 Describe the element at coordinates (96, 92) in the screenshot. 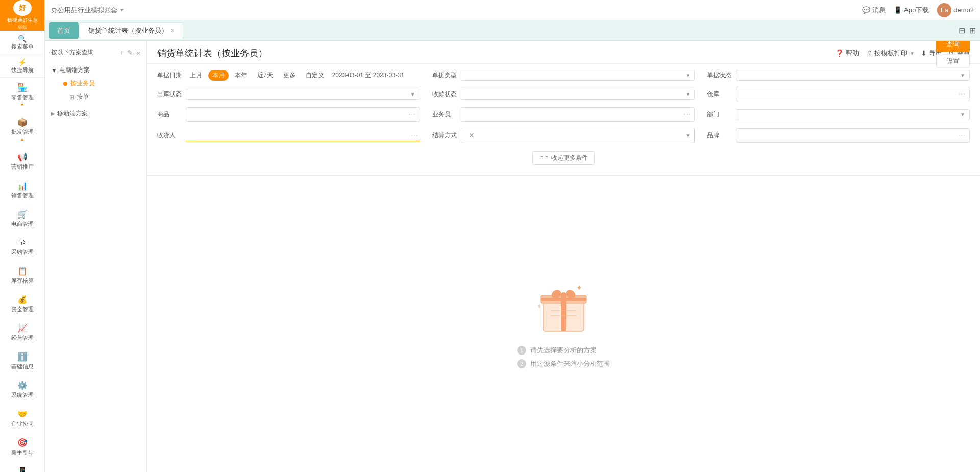

I see `scheme-section: ▼ 电脑端方案 按业务员 ⊞ 按单 ▶ 移动端方案` at that location.